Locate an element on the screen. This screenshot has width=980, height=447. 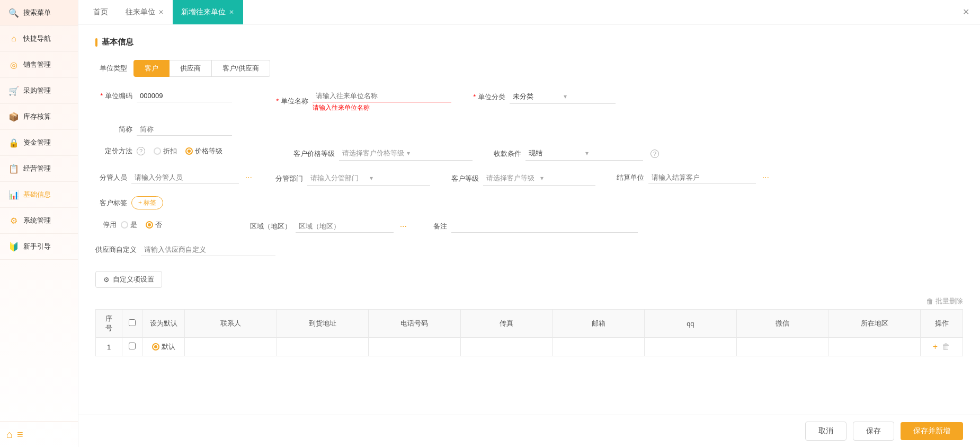
table-row: 1 默认 is located at coordinates (530, 347).